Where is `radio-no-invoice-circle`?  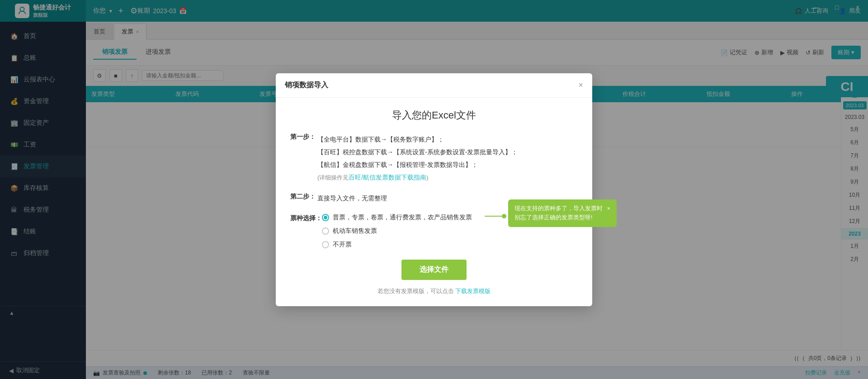 radio-no-invoice-circle is located at coordinates (326, 245).